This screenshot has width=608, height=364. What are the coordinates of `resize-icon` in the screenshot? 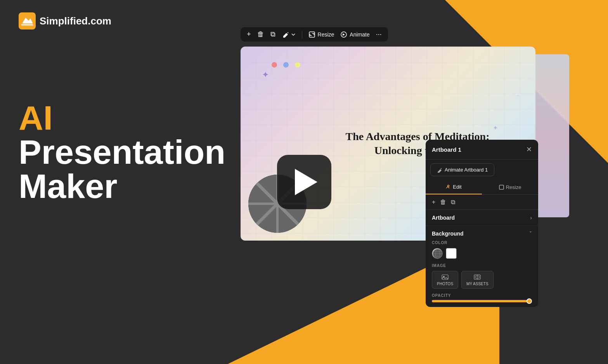 It's located at (312, 35).